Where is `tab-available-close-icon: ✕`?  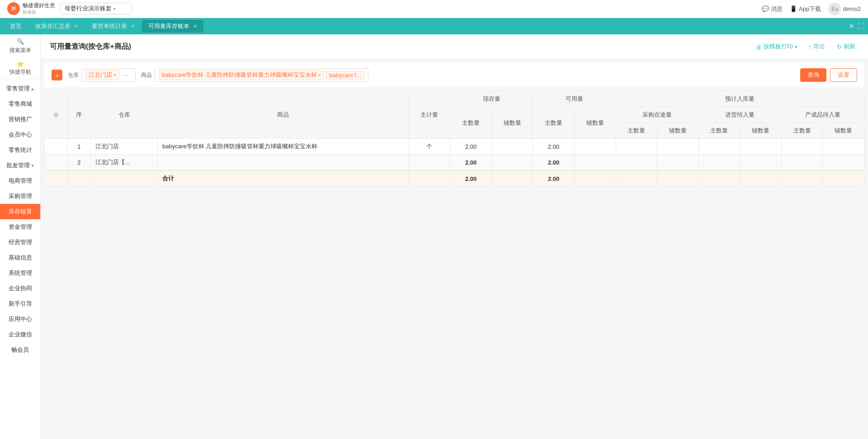
tab-available-close-icon: ✕ is located at coordinates (195, 26).